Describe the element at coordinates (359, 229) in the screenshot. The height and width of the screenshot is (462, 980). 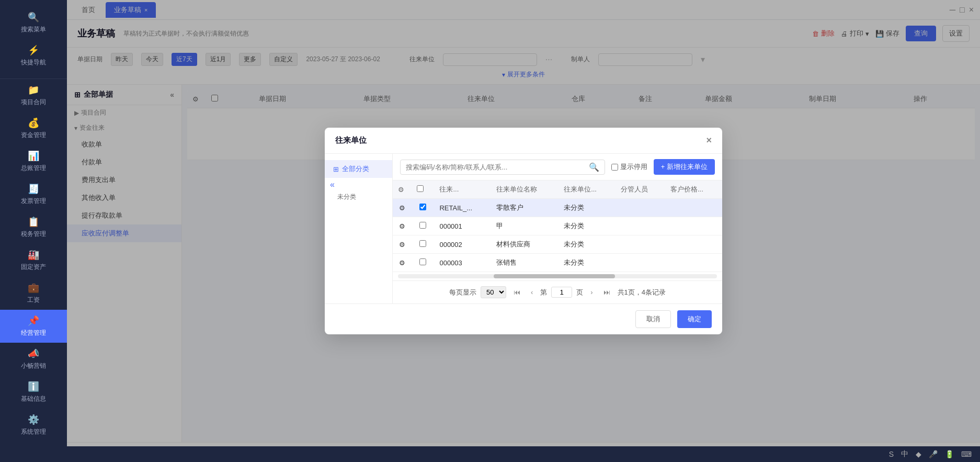
I see `dialog-sidebar: ⊞ 全部分类 « 未分类` at that location.